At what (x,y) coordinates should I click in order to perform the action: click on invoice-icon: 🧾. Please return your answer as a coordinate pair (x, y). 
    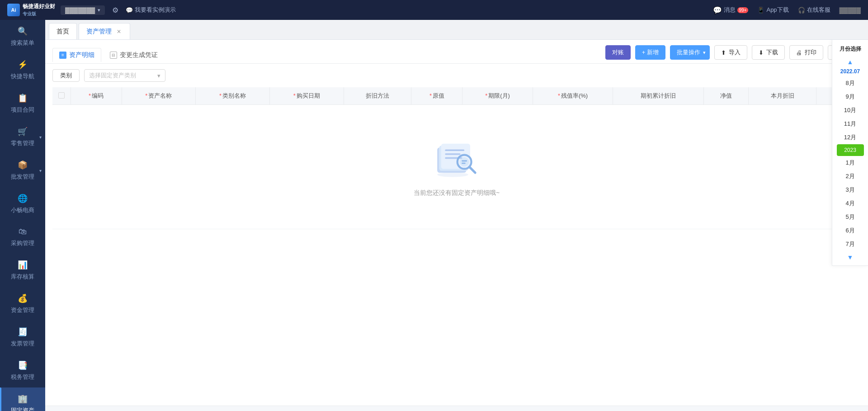
    Looking at the image, I should click on (23, 332).